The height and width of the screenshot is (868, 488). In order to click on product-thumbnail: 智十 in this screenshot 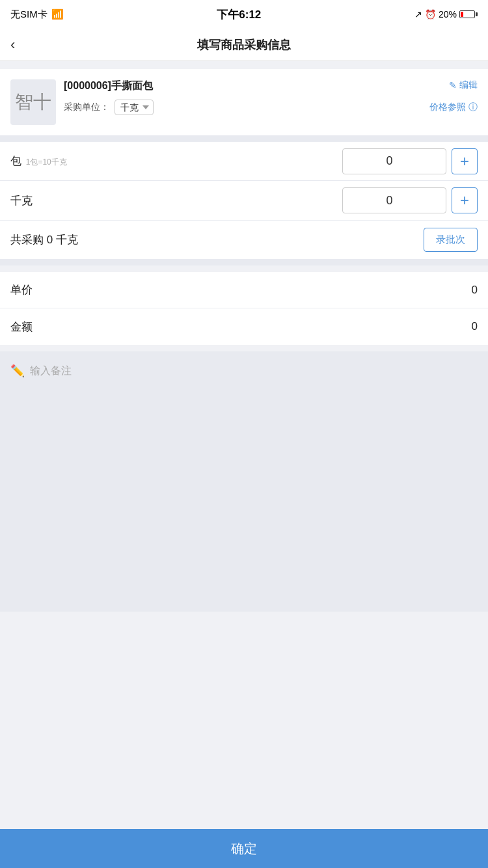, I will do `click(33, 102)`.